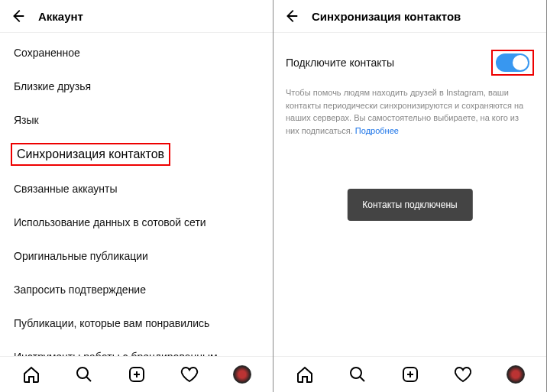 The image size is (547, 392). What do you see at coordinates (136, 256) in the screenshot?
I see `menu-item-original-posts: Оригинальные публикации` at bounding box center [136, 256].